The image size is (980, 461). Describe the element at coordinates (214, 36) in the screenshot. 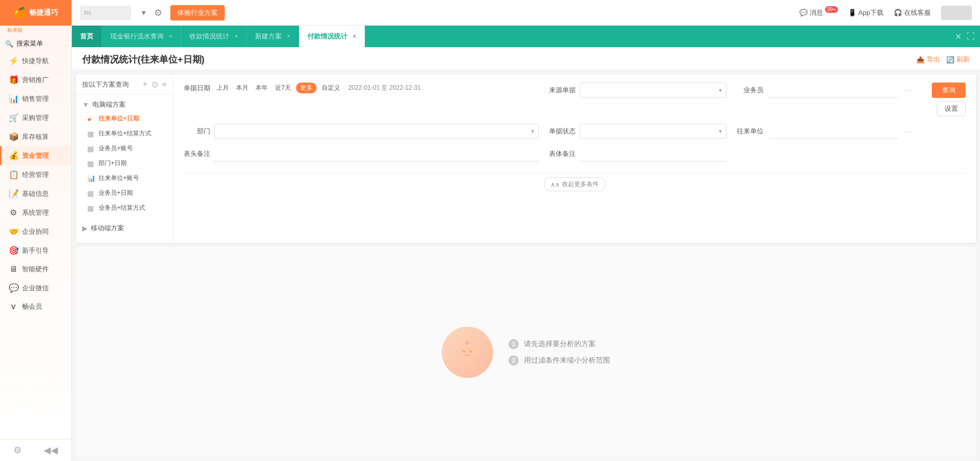

I see `tab-collection-stats: 收款情况统计 ×` at that location.